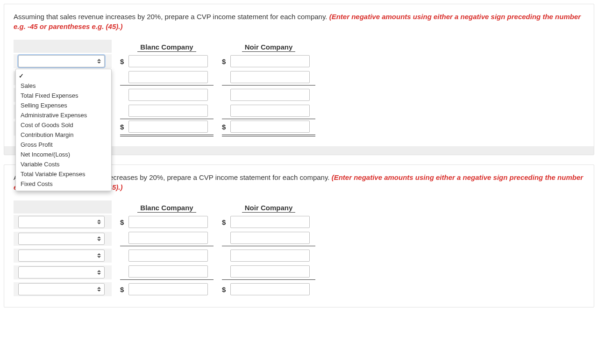  Describe the element at coordinates (163, 289) in the screenshot. I see `row-2-5: $ $` at that location.